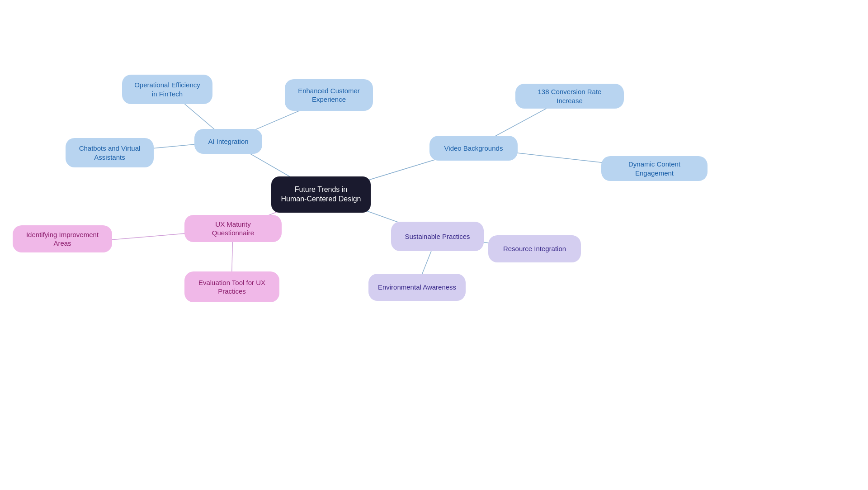  What do you see at coordinates (228, 141) in the screenshot?
I see `ai-integration-node: AI Integration` at bounding box center [228, 141].